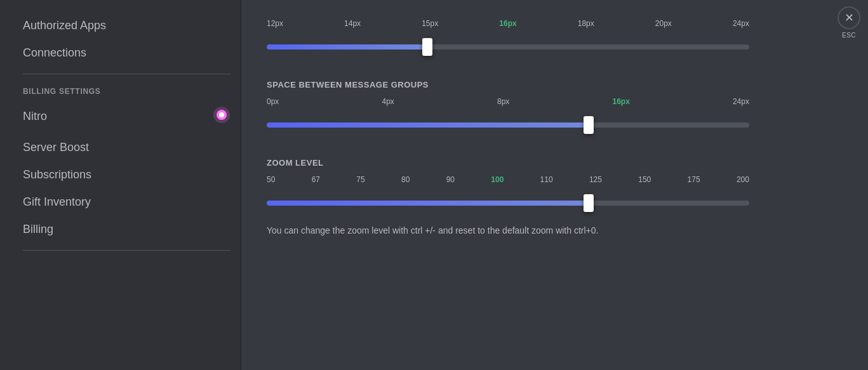 The width and height of the screenshot is (868, 370). What do you see at coordinates (644, 180) in the screenshot?
I see `tick-150: 150` at bounding box center [644, 180].